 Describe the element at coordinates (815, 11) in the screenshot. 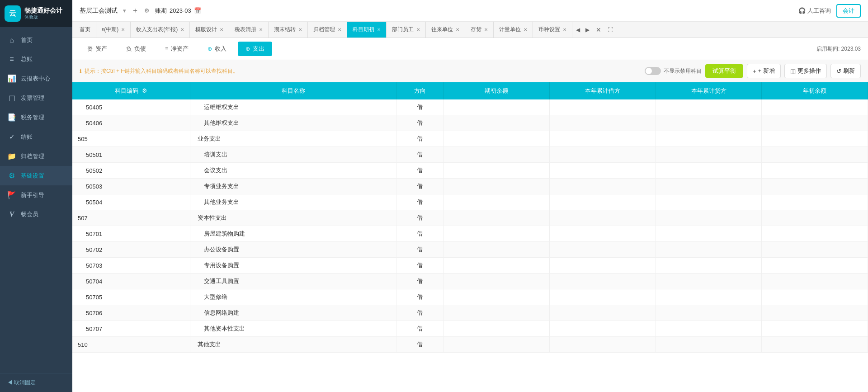

I see `help-button: 🎧 人工咨询` at that location.